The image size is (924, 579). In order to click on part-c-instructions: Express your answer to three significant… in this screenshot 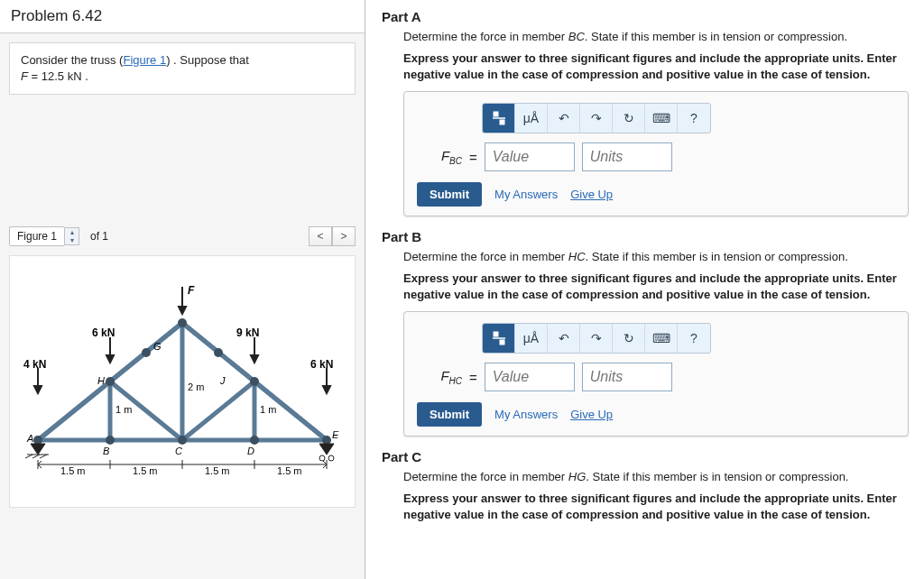, I will do `click(655, 507)`.